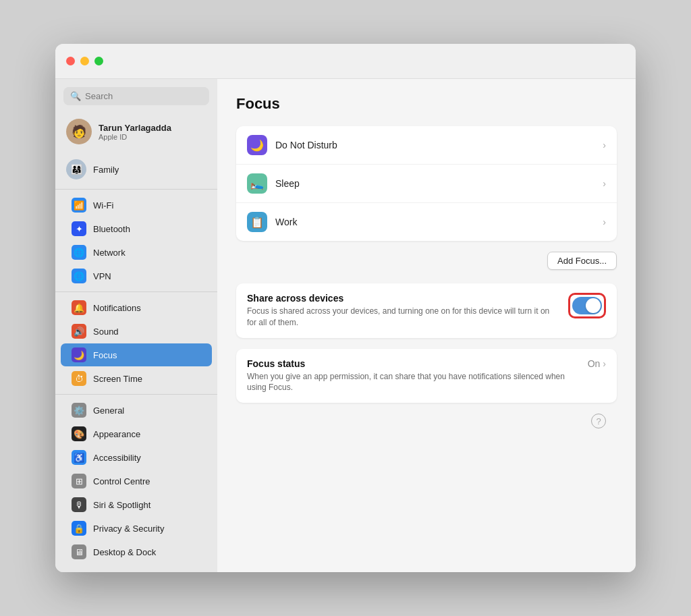 The image size is (691, 616). I want to click on controlcentre-icon: ⊞, so click(79, 481).